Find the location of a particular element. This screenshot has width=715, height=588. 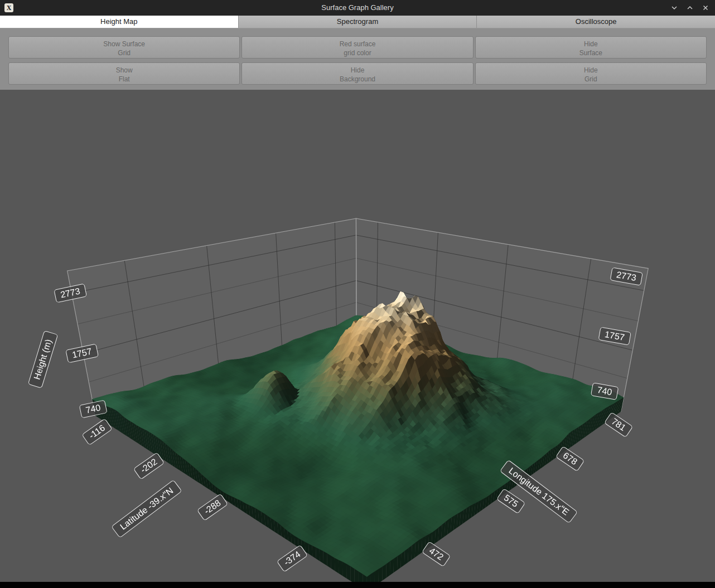

hide-background-button: Hide Background is located at coordinates (357, 74).